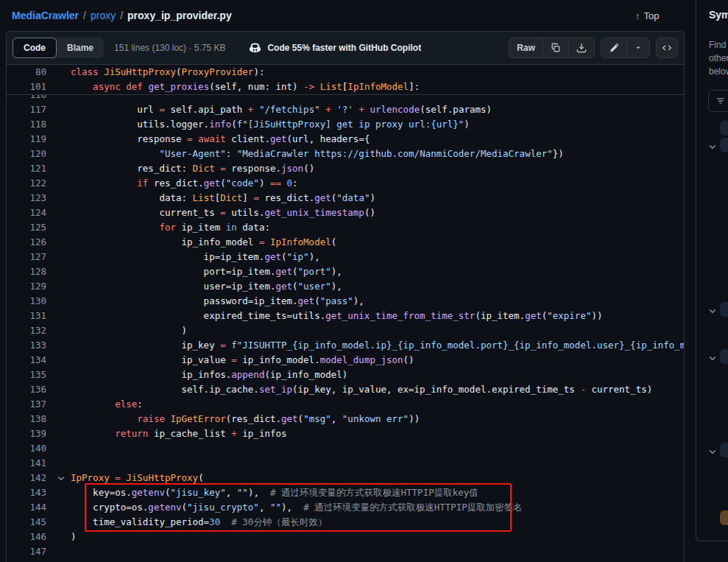  What do you see at coordinates (26, 463) in the screenshot?
I see `line-number: 141` at bounding box center [26, 463].